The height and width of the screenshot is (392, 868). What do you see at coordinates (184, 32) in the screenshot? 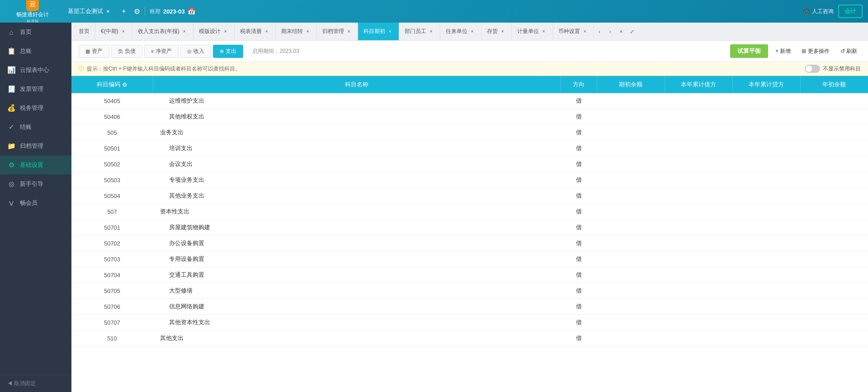
I see `tab-close-income: ×` at bounding box center [184, 32].